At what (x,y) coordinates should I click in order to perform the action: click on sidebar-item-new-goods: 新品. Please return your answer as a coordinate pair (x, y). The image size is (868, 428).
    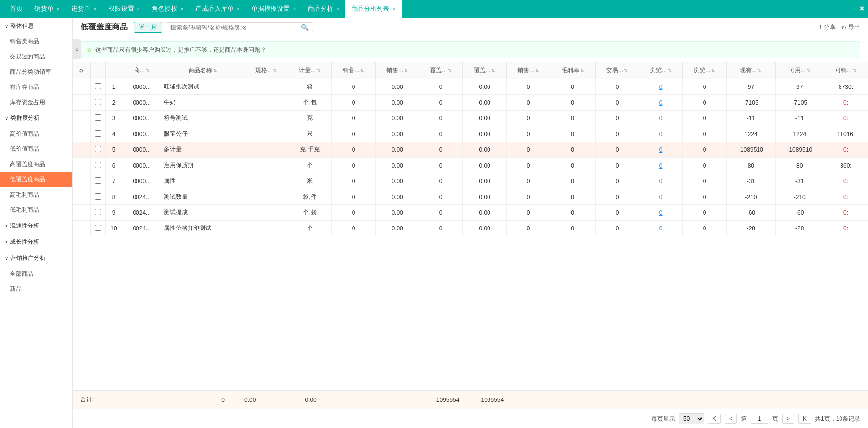
    Looking at the image, I should click on (36, 289).